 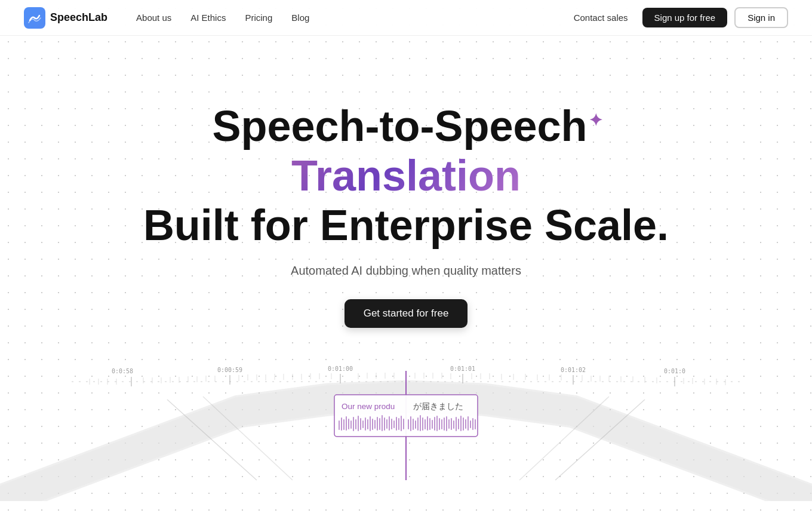 I want to click on svg-text: 0:01:0, so click(x=675, y=371).